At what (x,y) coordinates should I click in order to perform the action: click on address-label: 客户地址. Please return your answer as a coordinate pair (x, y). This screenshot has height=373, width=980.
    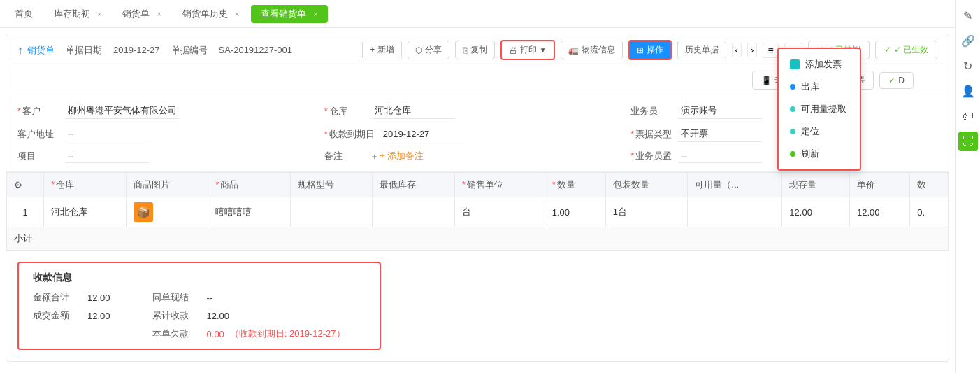
    Looking at the image, I should click on (38, 134).